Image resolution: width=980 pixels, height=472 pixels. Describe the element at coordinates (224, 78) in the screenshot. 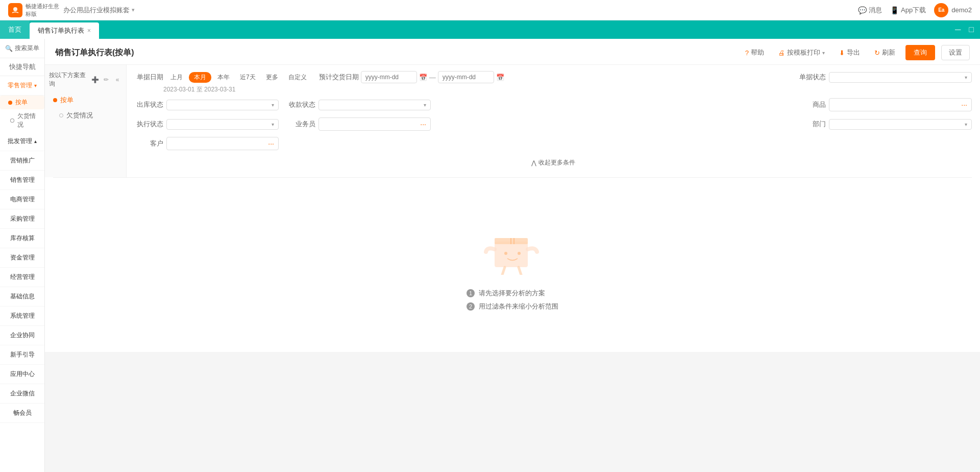

I see `date-tab-this-year: 本年` at that location.